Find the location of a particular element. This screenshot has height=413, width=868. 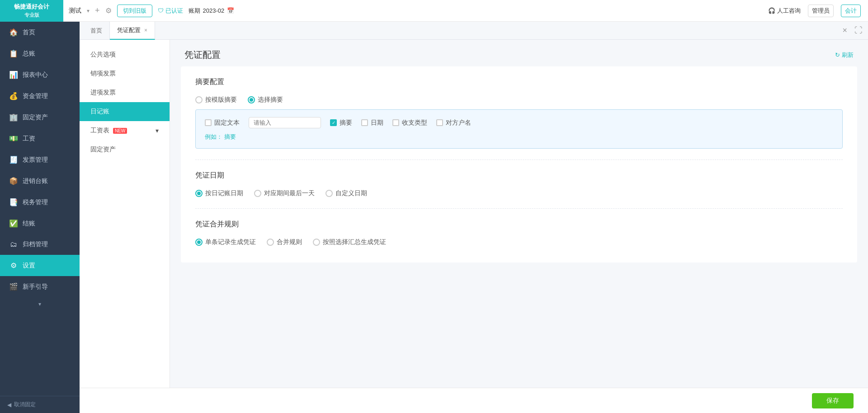

tab-voucher-config: 凭证配置 × is located at coordinates (132, 31).